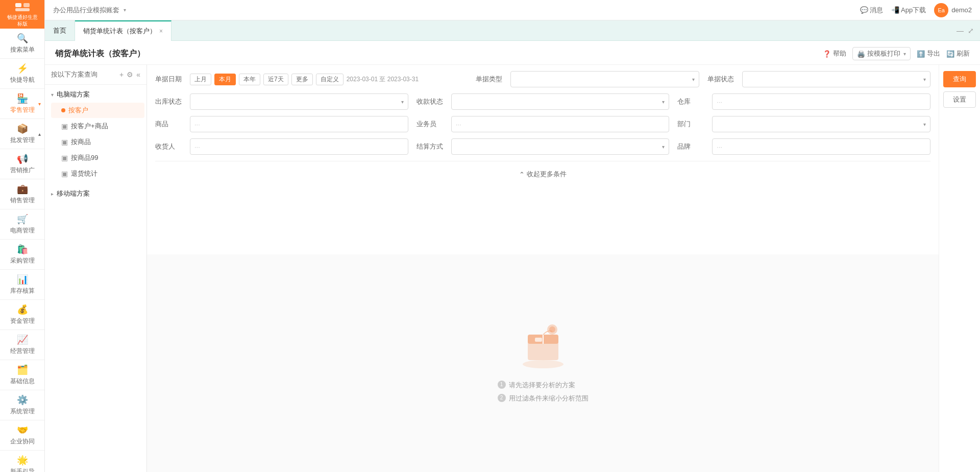 The width and height of the screenshot is (980, 472). I want to click on settings-btn: 设置, so click(960, 100).